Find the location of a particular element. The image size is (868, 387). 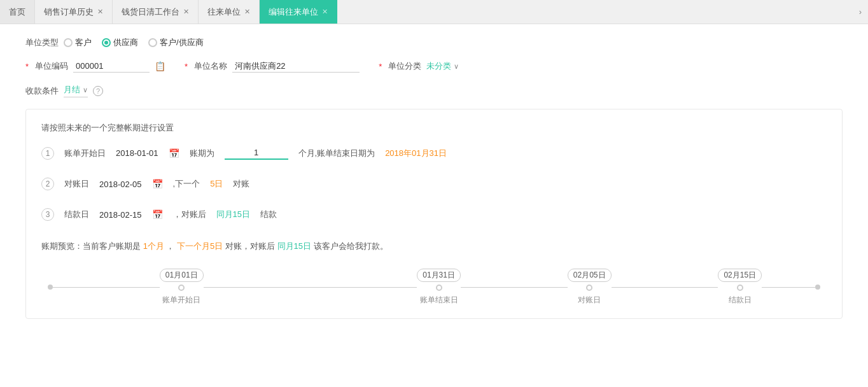

preview-part2: 下一个月5日 is located at coordinates (200, 246).